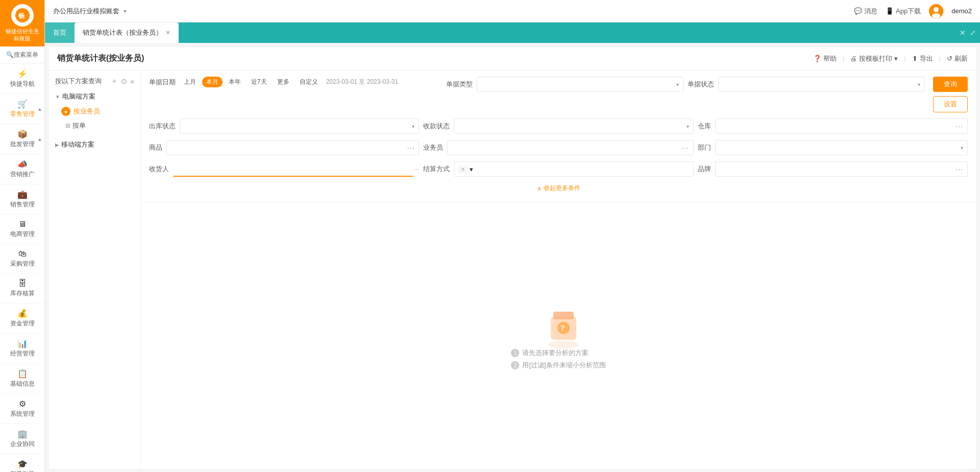 The height and width of the screenshot is (472, 980). Describe the element at coordinates (919, 85) in the screenshot. I see `docstatus-arrow-icon: ▾` at that location.